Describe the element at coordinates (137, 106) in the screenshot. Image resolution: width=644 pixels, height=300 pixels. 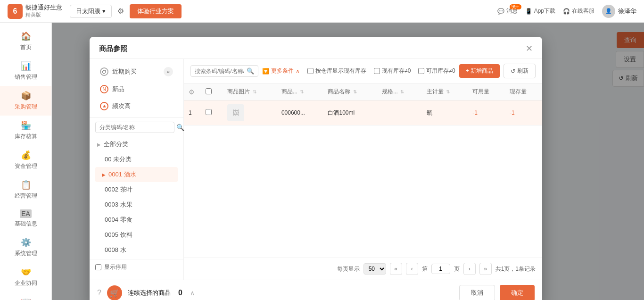
I see `menu-frequent: ★ 频次高` at that location.